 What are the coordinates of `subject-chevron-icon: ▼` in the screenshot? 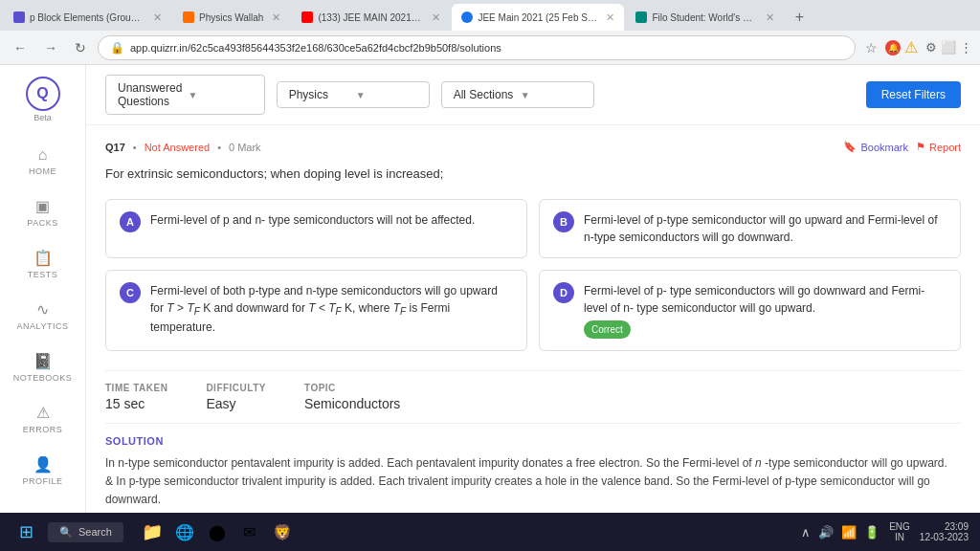 It's located at (387, 96).